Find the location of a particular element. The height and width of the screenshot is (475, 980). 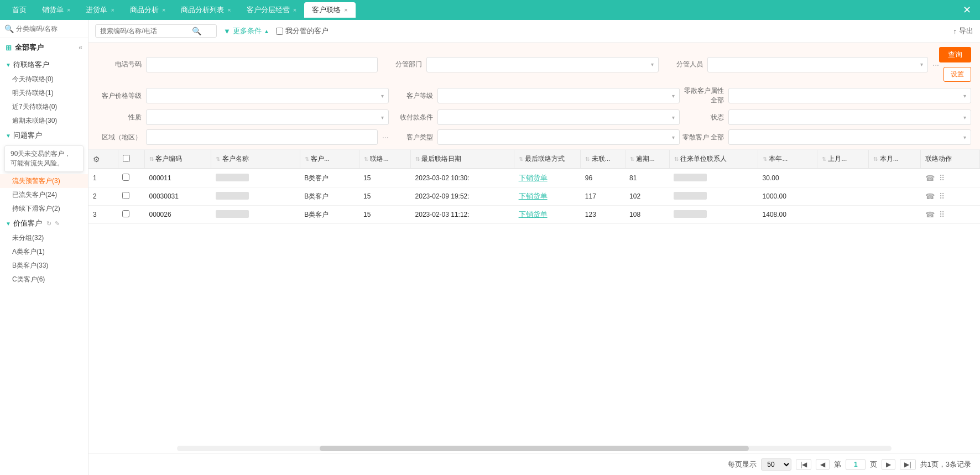

sidebar-group-problem: ▼ 问题客户 is located at coordinates (44, 135).